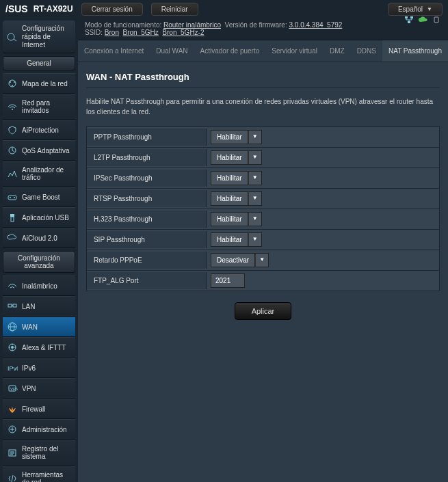 This screenshot has width=448, height=482. I want to click on sidebar-item-qos-adaptativa: QoS Adaptativa, so click(39, 150).